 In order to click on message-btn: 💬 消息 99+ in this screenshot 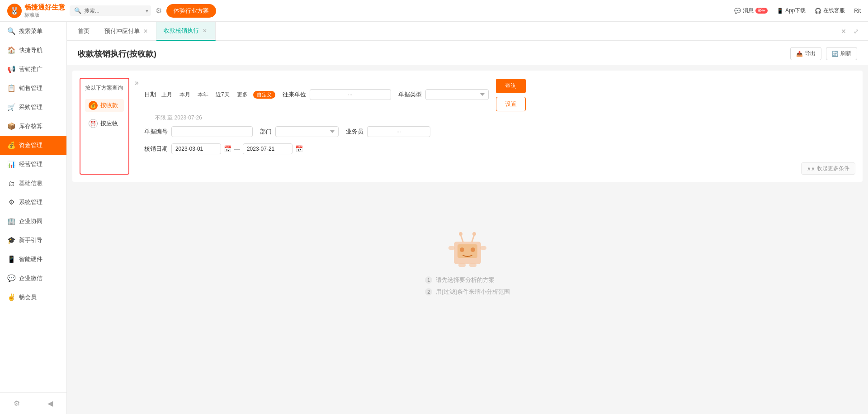, I will do `click(751, 11)`.